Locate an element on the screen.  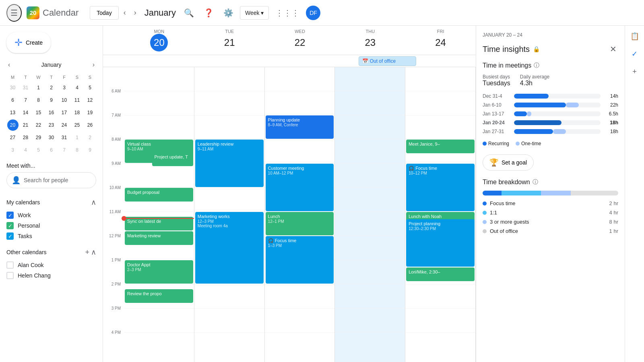
prev-button: ‹ is located at coordinates (125, 13).